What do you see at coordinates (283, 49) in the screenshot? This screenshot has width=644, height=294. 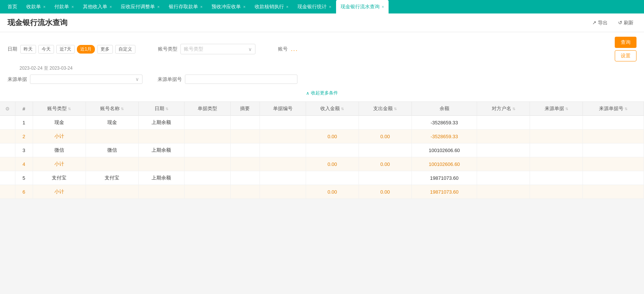 I see `account-label: 账号` at bounding box center [283, 49].